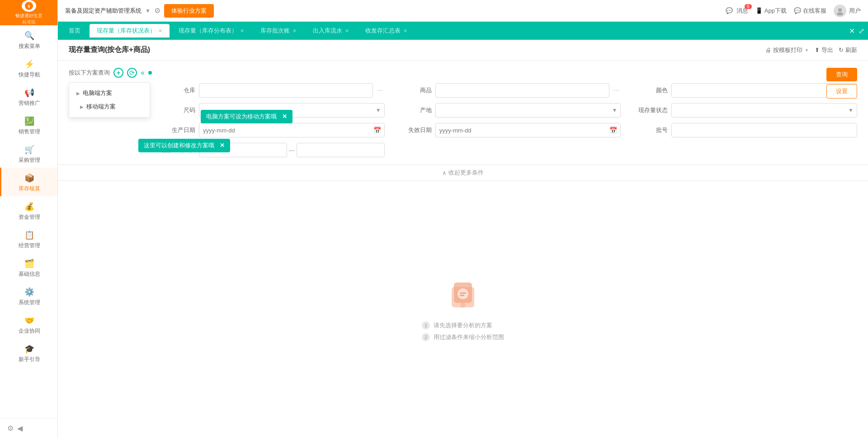 The image size is (868, 438). What do you see at coordinates (212, 31) in the screenshot?
I see `tab-stock_dist: 现存量（库存分布表）✕` at bounding box center [212, 31].